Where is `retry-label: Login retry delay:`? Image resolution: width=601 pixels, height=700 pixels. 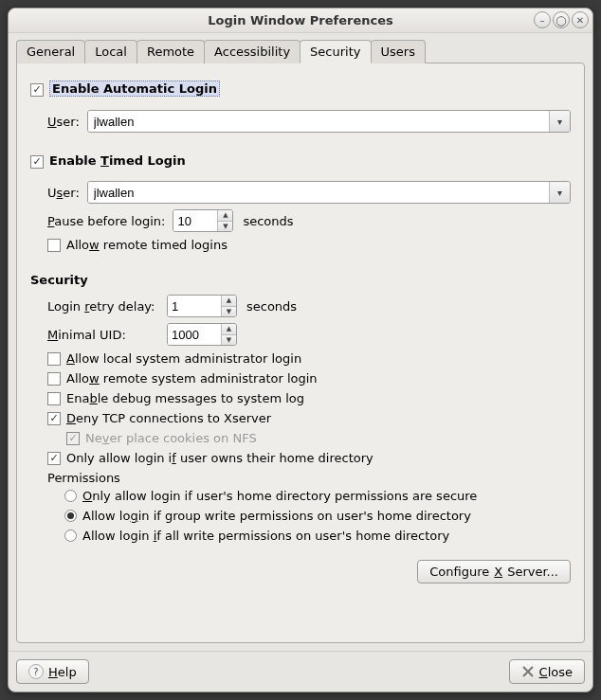
retry-label: Login retry delay: is located at coordinates (103, 307).